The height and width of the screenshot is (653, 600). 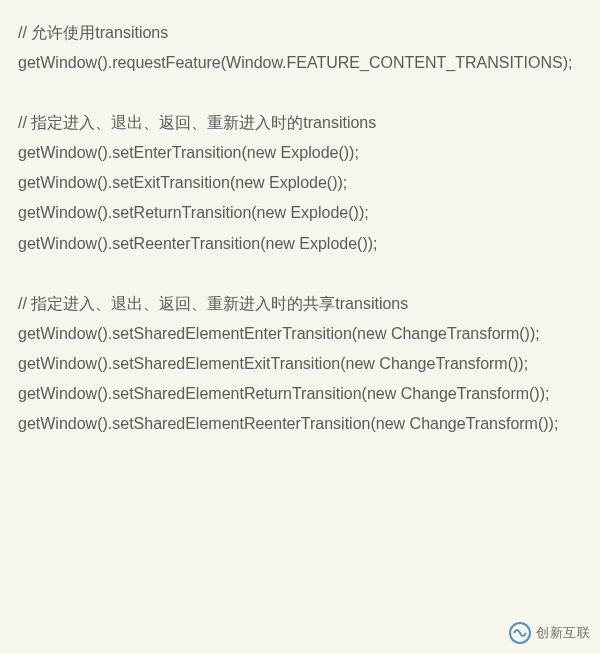 I want to click on watermark-logo-icon, so click(x=520, y=633).